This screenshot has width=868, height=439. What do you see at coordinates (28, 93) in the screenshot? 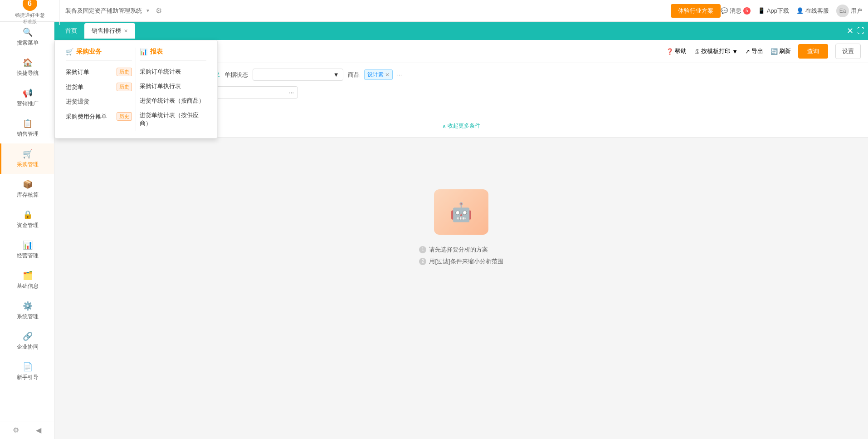
I see `marketing-icon: 📢` at bounding box center [28, 93].